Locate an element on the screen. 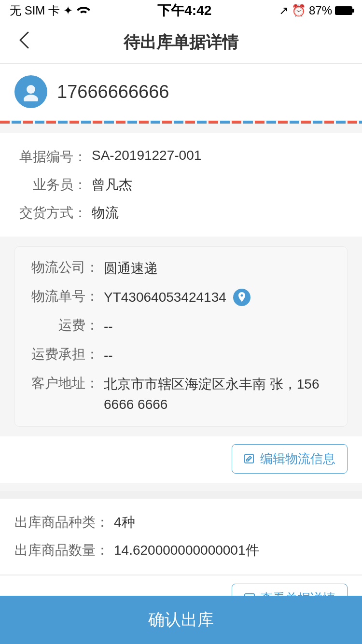  sales-person-label: 业务员： is located at coordinates (53, 185).